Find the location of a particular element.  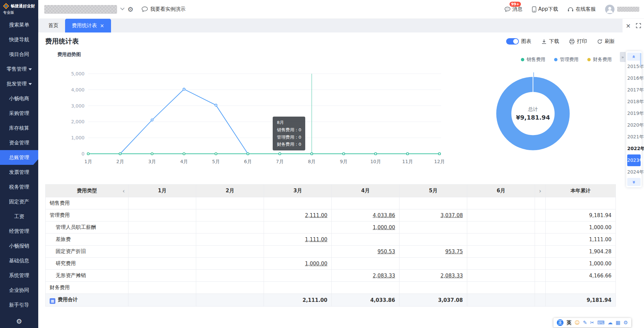

sidebar-item-项目合同: 项目合同 is located at coordinates (19, 54).